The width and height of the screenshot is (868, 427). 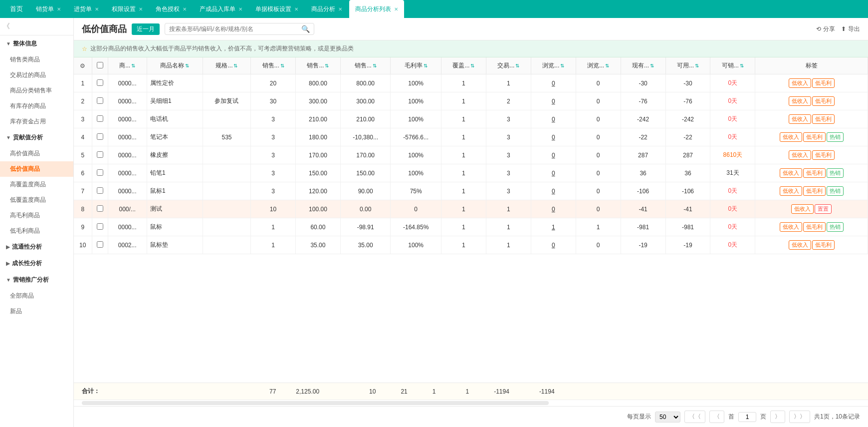 I want to click on filter-btn: 近一月, so click(x=146, y=29).